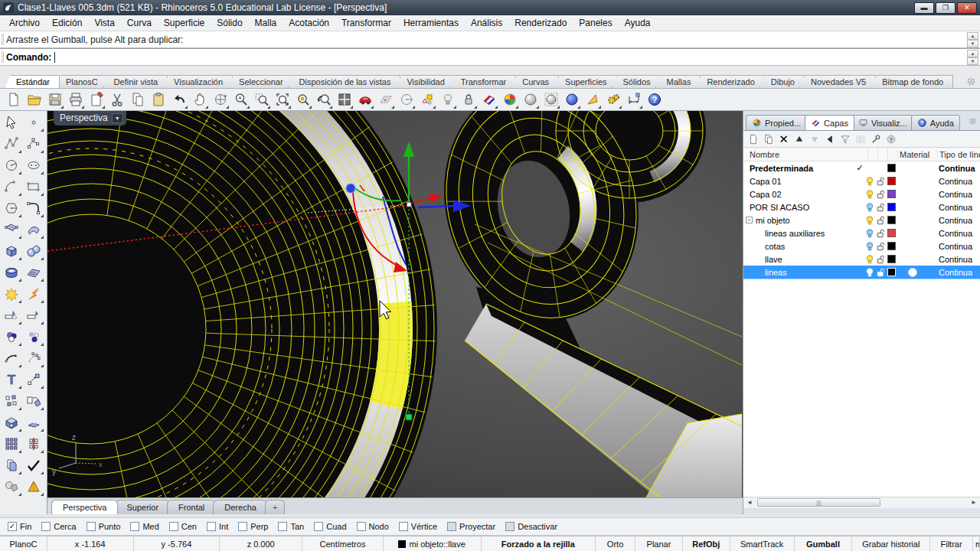 The height and width of the screenshot is (551, 980). I want to click on file-properties-button, so click(96, 99).